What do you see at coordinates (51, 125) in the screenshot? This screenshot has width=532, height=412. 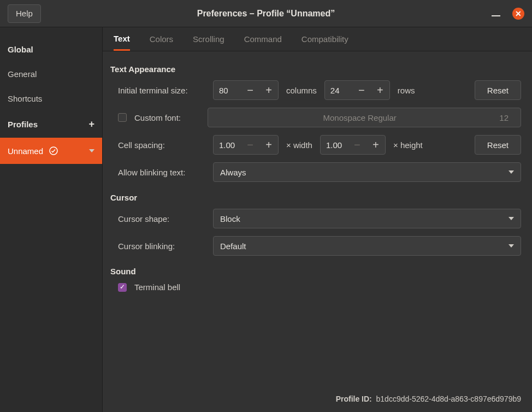 I see `sidebar-profiles-heading: Profiles +` at bounding box center [51, 125].